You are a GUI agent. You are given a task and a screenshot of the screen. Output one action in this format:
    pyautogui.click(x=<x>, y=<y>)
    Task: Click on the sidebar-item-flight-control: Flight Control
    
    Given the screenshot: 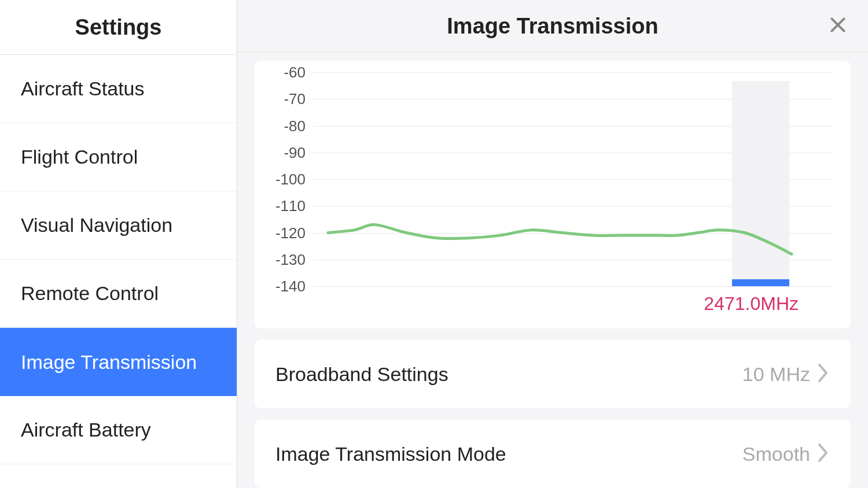 What is the action you would take?
    pyautogui.click(x=118, y=157)
    